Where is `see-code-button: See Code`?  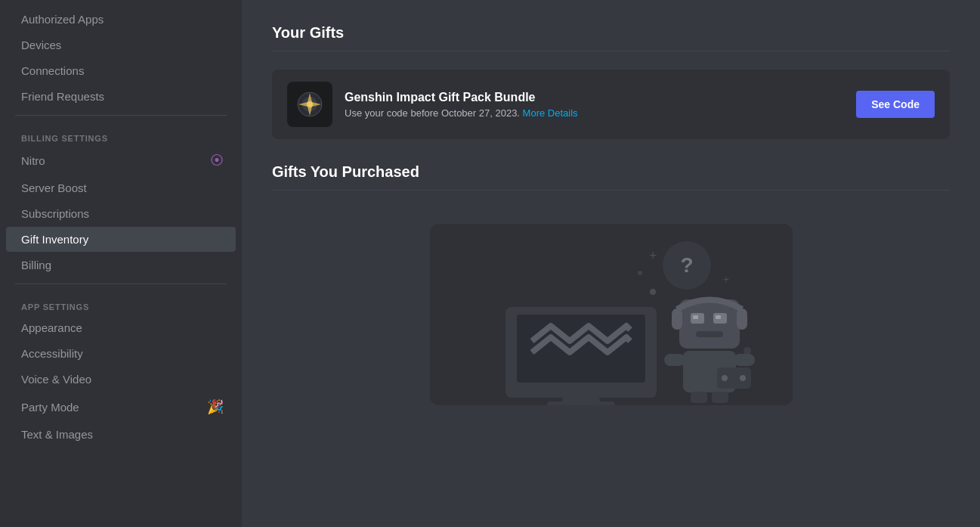 see-code-button: See Code is located at coordinates (895, 104).